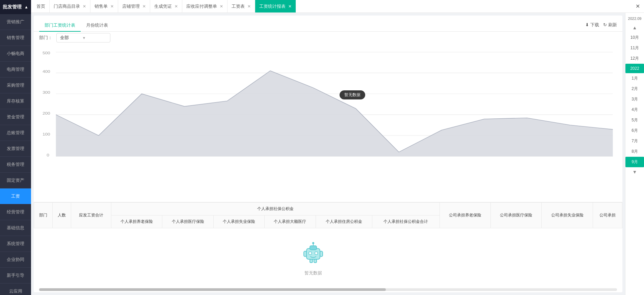 The height and width of the screenshot is (295, 644). Describe the element at coordinates (221, 6) in the screenshot. I see `tab-close-ar-adjust: ✕` at that location.